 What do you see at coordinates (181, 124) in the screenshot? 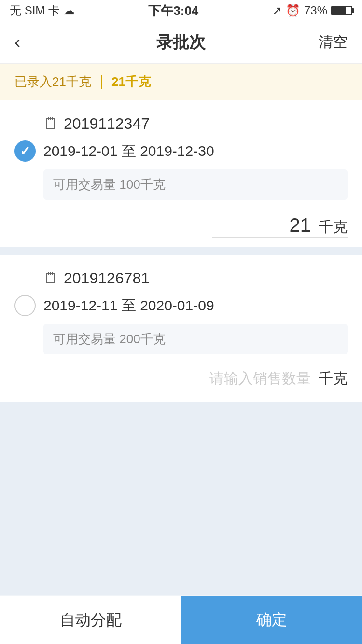
I see `batch-id-row-1: 🗒 2019112347` at bounding box center [181, 124].